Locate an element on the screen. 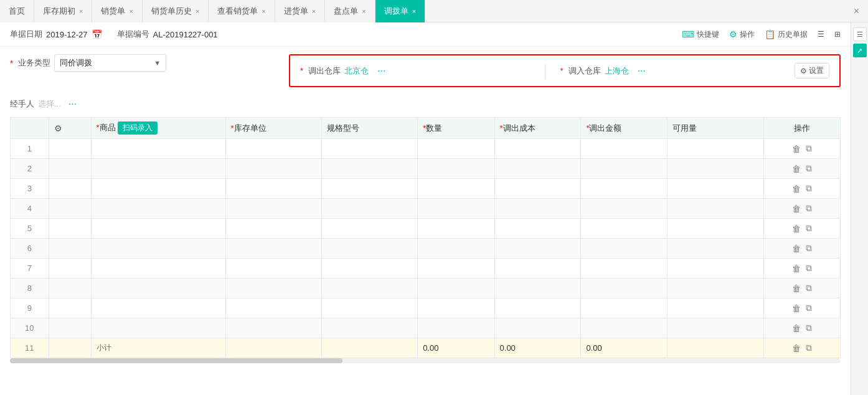 This screenshot has width=868, height=395. warehouse-in-more-button: ··· is located at coordinates (641, 71).